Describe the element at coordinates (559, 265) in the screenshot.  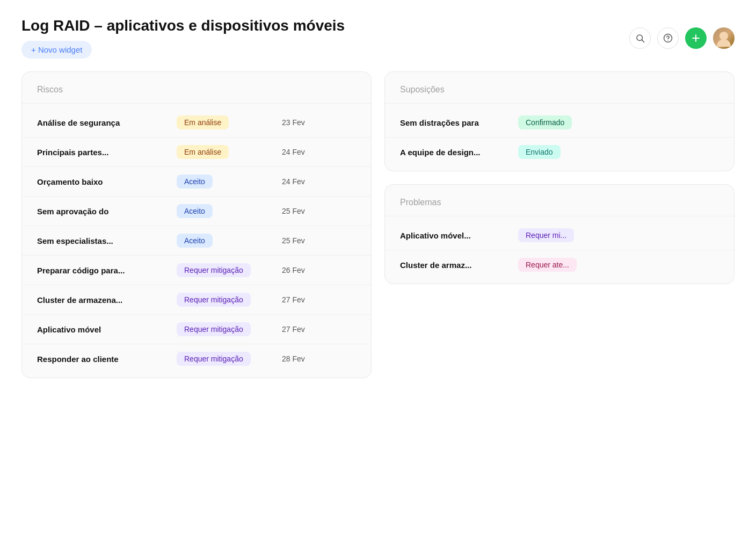
I see `table-row: Cluster de armaz... Requer ate...` at that location.